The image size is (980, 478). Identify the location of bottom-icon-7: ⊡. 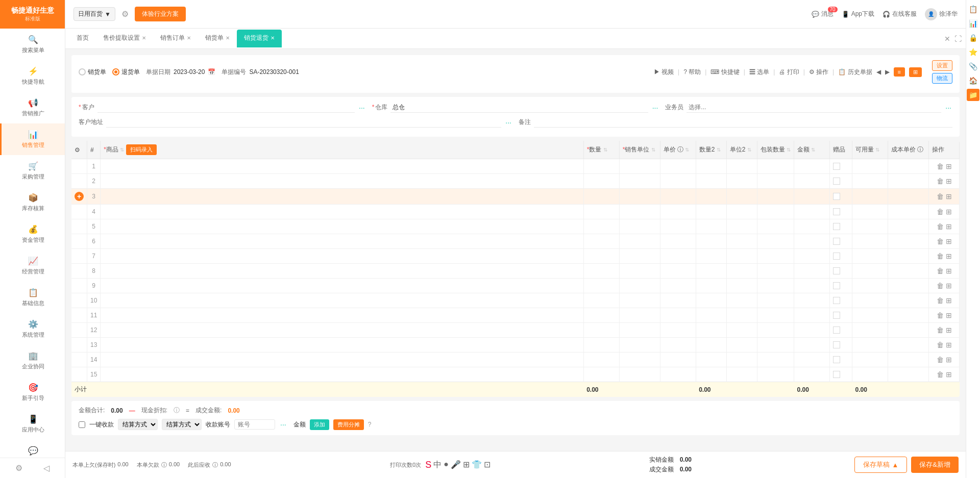
(487, 465).